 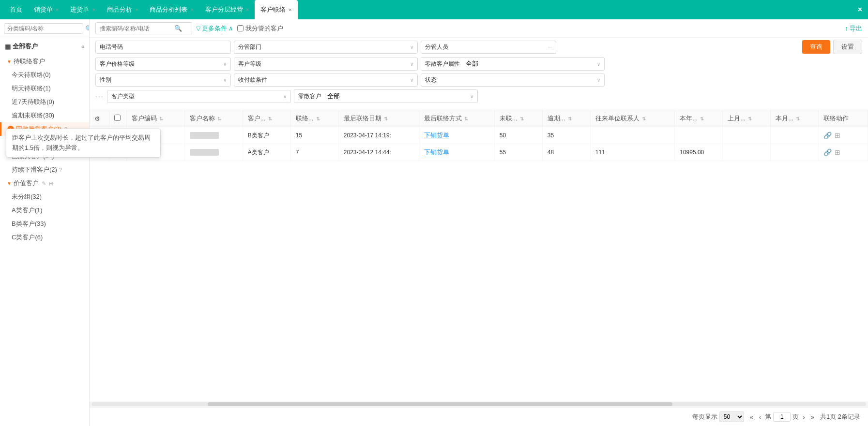 I want to click on filter-row-4: ··· 客户类型 ∨ 零散客户 全部 ∨, so click(x=479, y=96).